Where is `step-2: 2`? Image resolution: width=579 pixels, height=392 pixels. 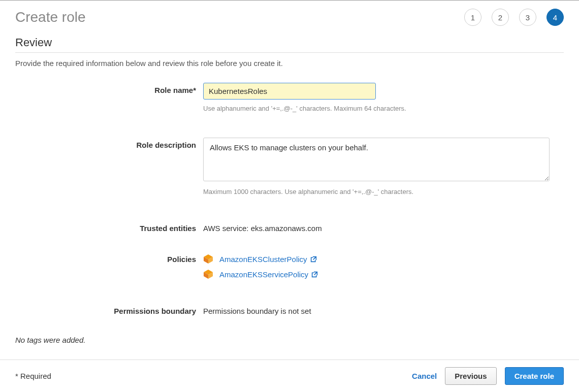 step-2: 2 is located at coordinates (500, 17).